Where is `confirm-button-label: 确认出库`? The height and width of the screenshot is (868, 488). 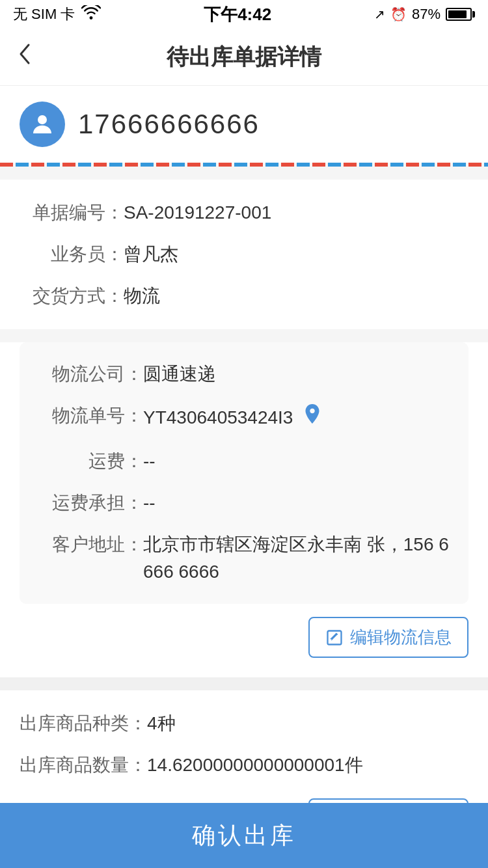 confirm-button-label: 确认出库 is located at coordinates (244, 835).